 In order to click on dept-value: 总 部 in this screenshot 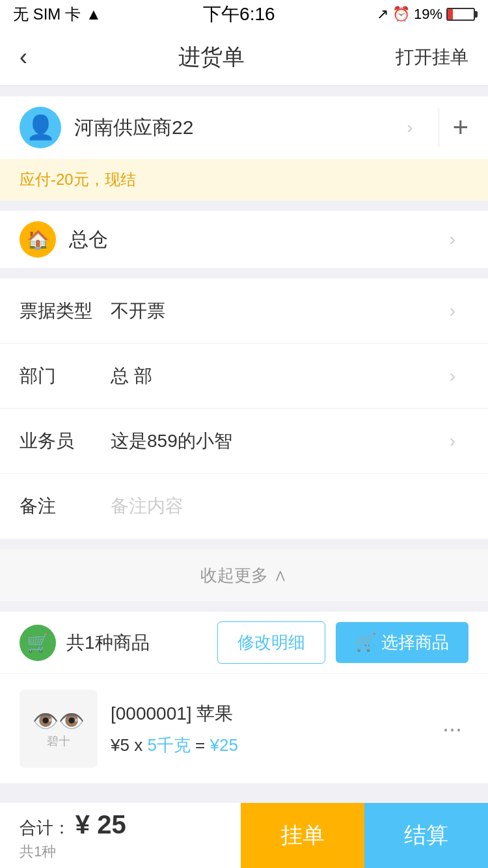, I will do `click(280, 376)`.